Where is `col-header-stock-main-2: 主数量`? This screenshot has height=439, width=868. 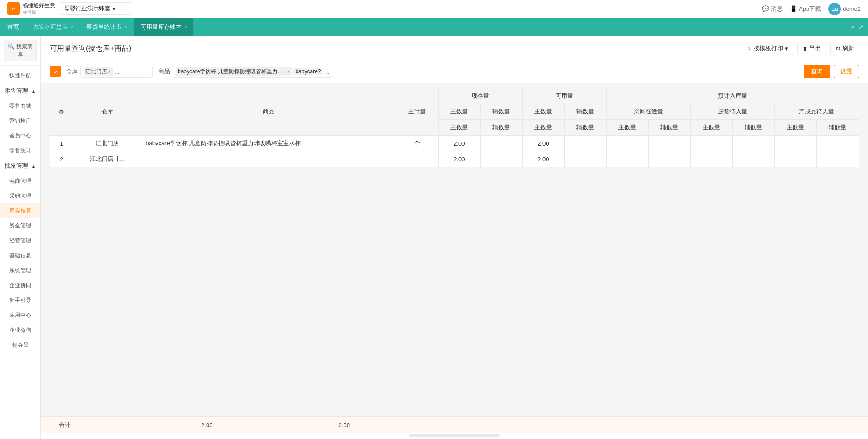 col-header-stock-main-2: 主数量 is located at coordinates (459, 127).